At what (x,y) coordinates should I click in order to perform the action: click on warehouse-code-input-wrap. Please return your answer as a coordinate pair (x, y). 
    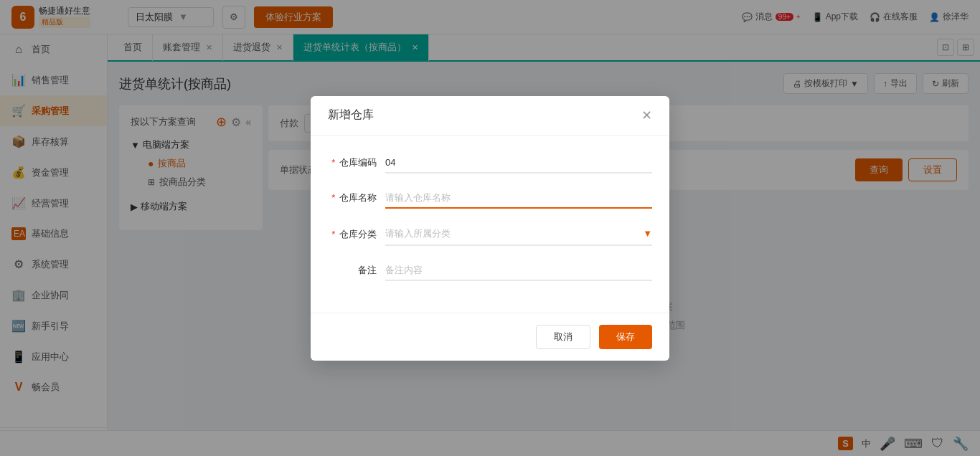
    Looking at the image, I should click on (519, 163).